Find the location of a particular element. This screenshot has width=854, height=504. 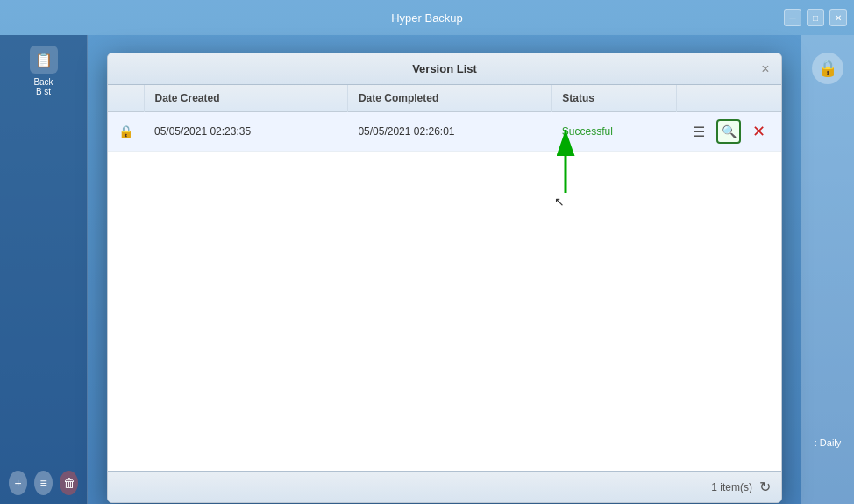

table-header-row: Date Created Date Completed Status is located at coordinates (445, 98).